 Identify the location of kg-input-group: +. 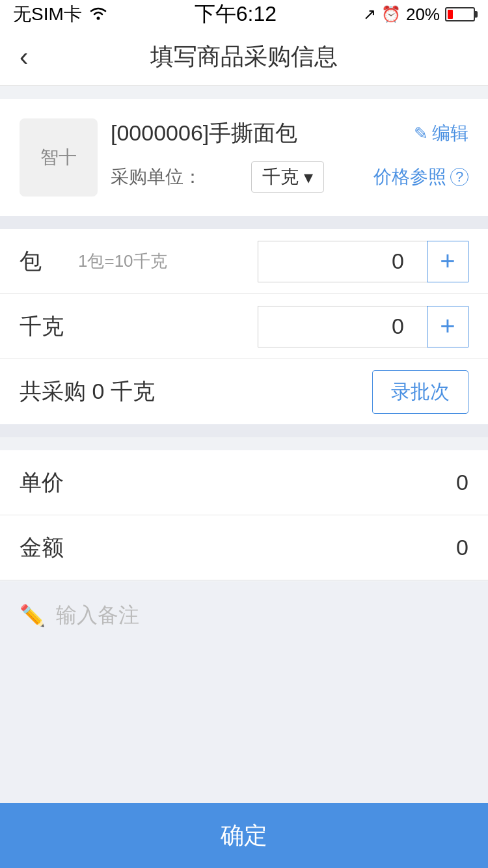
(363, 327).